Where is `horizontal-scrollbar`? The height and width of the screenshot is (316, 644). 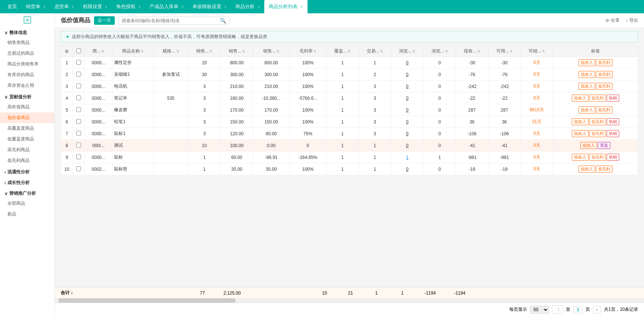 horizontal-scrollbar is located at coordinates (349, 300).